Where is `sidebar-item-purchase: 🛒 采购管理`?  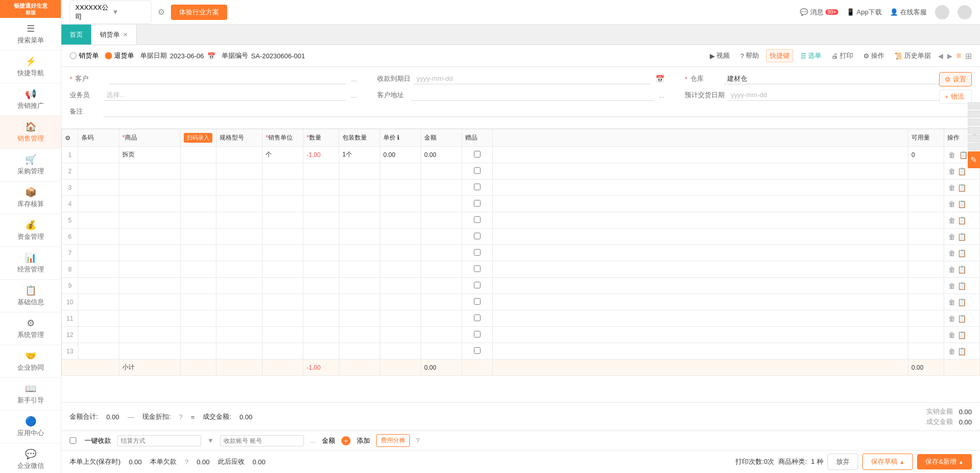 sidebar-item-purchase: 🛒 采购管理 is located at coordinates (31, 165).